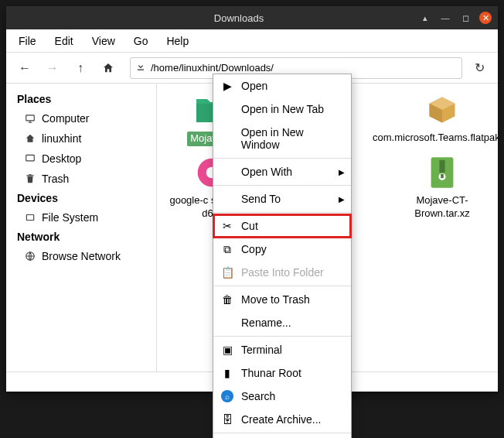 The image size is (504, 438). What do you see at coordinates (28, 41) in the screenshot?
I see `menu-file: File` at bounding box center [28, 41].